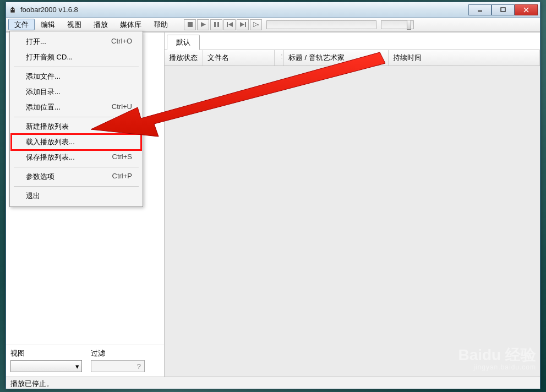 The height and width of the screenshot is (392, 546). I want to click on menu-playback: 播放, so click(101, 24).